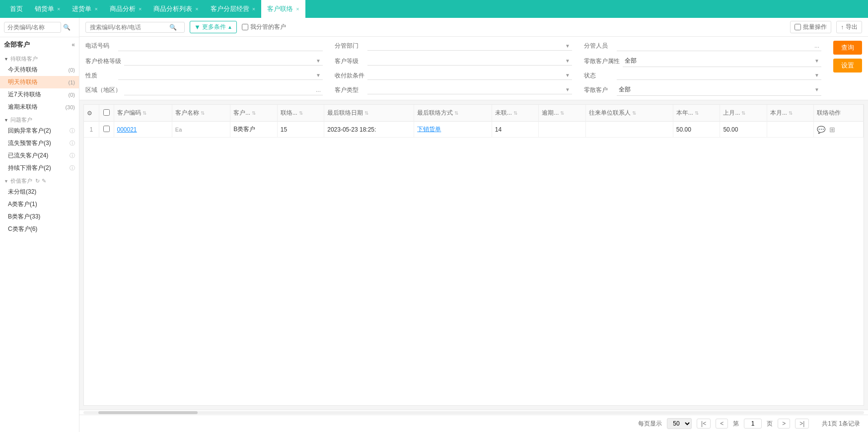 The height and width of the screenshot is (432, 868). Describe the element at coordinates (223, 61) in the screenshot. I see `price-grade-select: ▼` at that location.